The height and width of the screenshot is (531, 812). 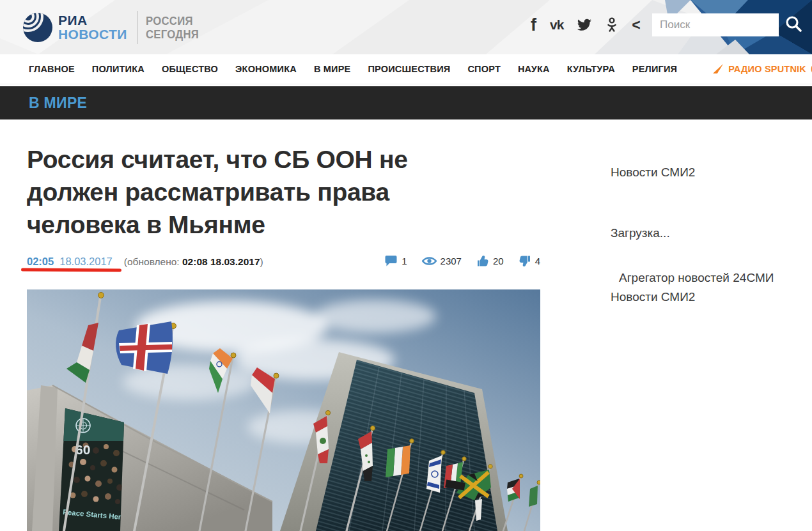 I want to click on nav-item-religiya: РЕЛИГИЯ, so click(x=655, y=69).